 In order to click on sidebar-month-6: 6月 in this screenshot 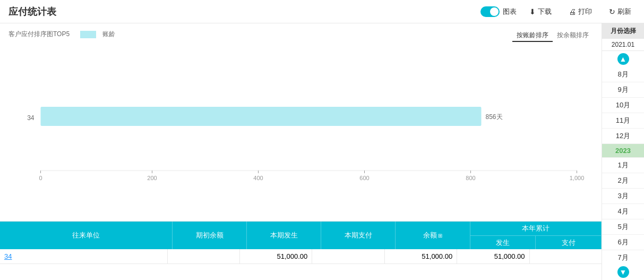, I will do `click(623, 242)`.